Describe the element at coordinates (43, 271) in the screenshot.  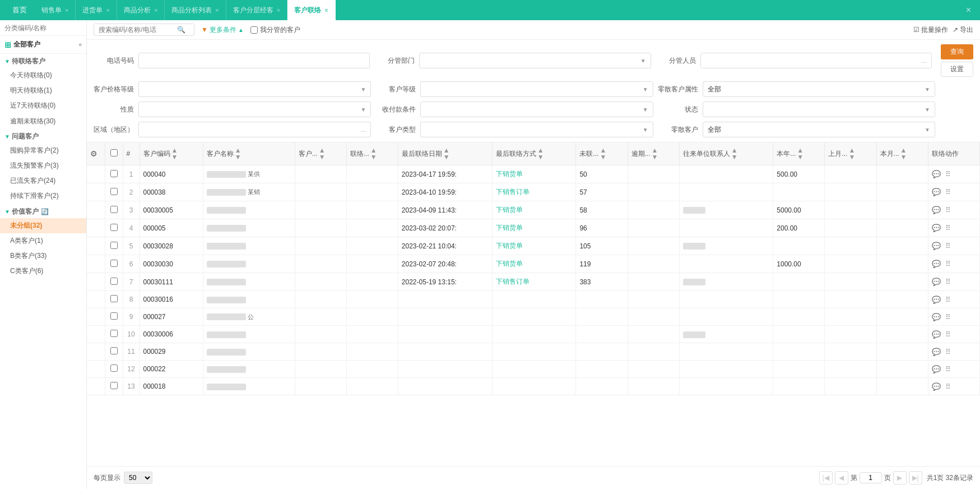
I see `sidebar-item-classC: C类客户(6)` at that location.